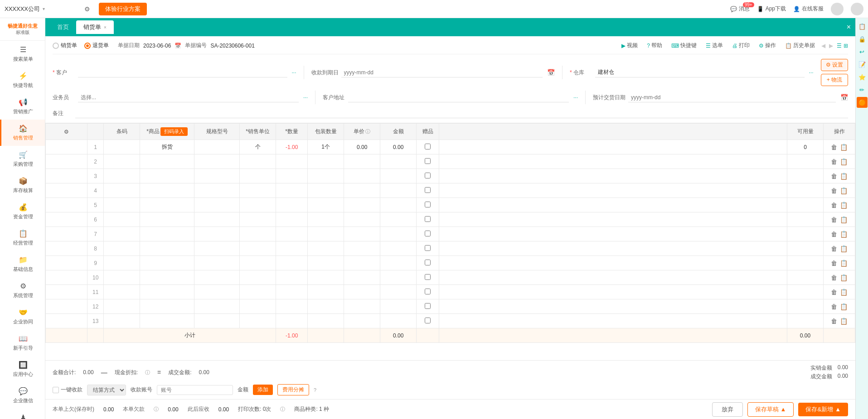  Describe the element at coordinates (258, 147) in the screenshot. I see `cell-unit: 个` at that location.